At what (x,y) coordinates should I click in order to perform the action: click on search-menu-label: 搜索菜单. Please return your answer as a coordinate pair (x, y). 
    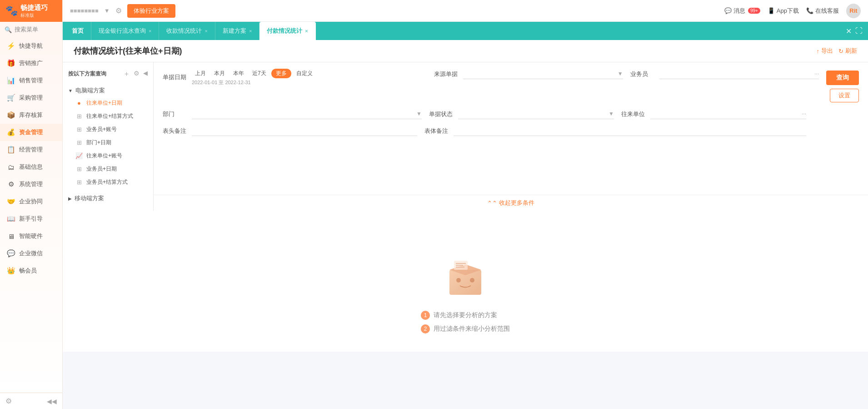
    Looking at the image, I should click on (26, 30).